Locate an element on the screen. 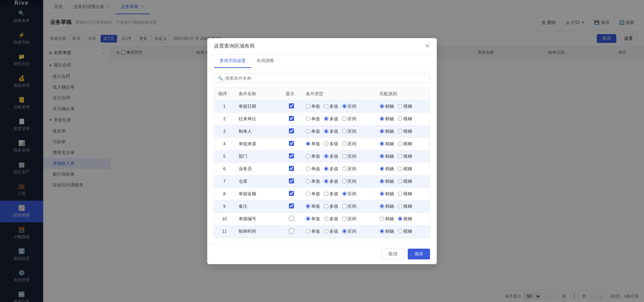  radio-match-模糊-10: 模糊 is located at coordinates (405, 219).